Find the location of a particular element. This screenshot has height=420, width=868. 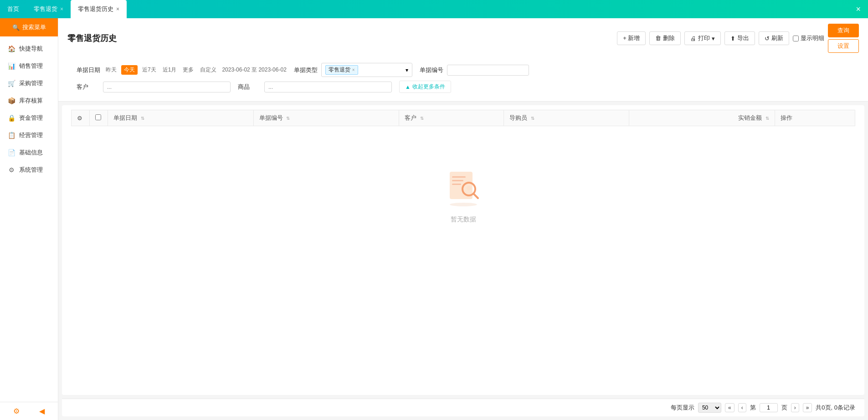

table-col-settings: ⚙ is located at coordinates (81, 118).